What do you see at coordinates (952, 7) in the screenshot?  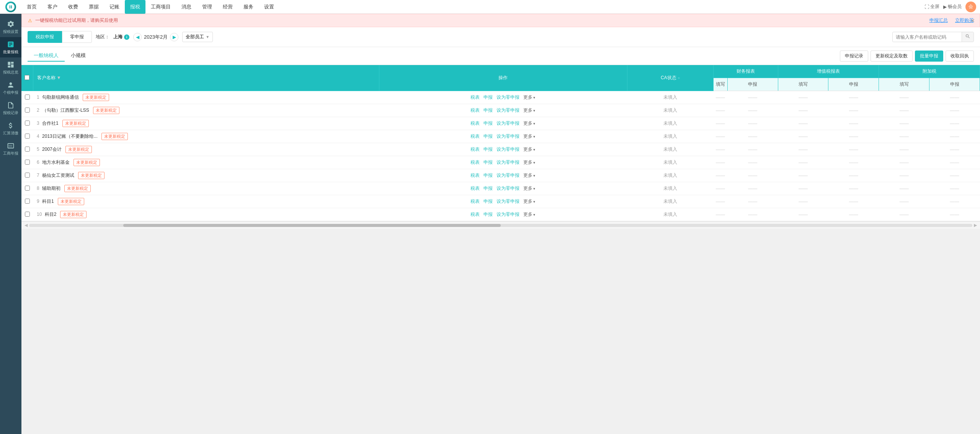 I see `member-button: ▶ 畅会员` at bounding box center [952, 7].